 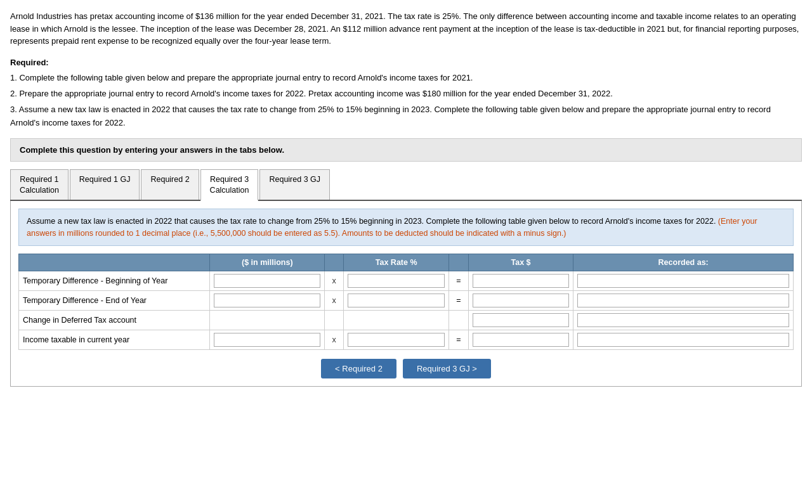 I want to click on nav-buttons: < Required 2 Required 3 GJ >, so click(x=406, y=369).